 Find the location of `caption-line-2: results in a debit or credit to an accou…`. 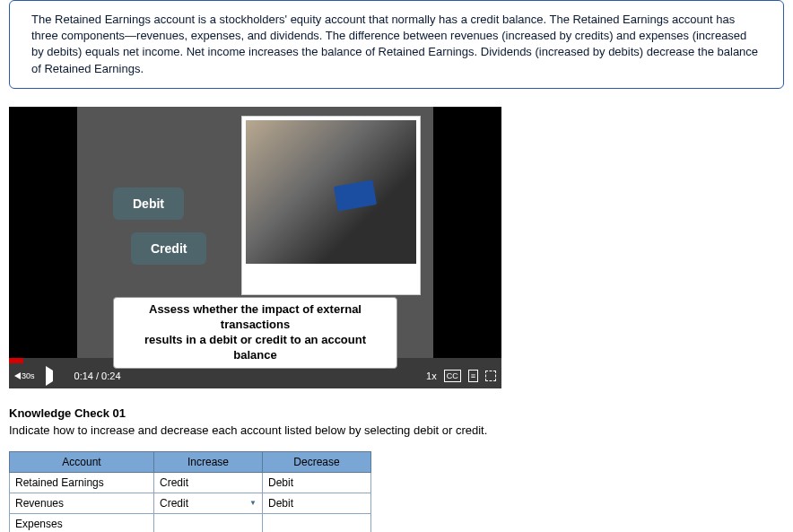

caption-line-2: results in a debit or credit to an accou… is located at coordinates (255, 348).